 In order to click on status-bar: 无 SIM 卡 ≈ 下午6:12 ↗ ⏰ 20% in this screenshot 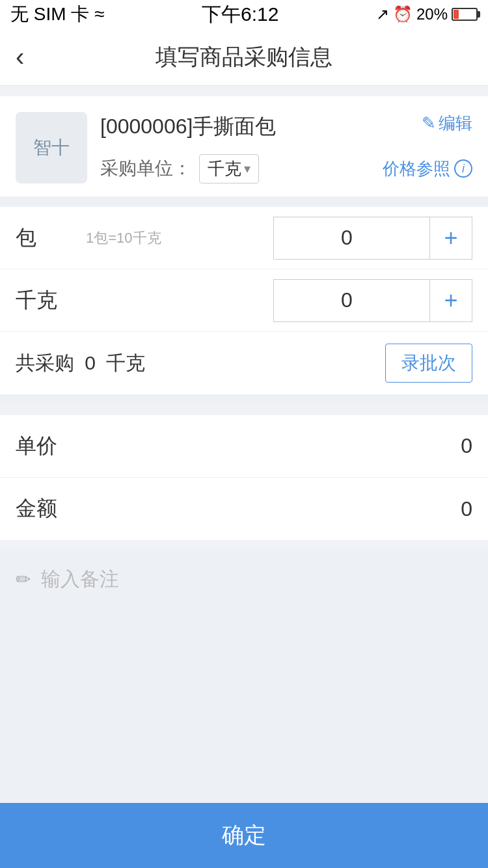, I will do `click(244, 14)`.